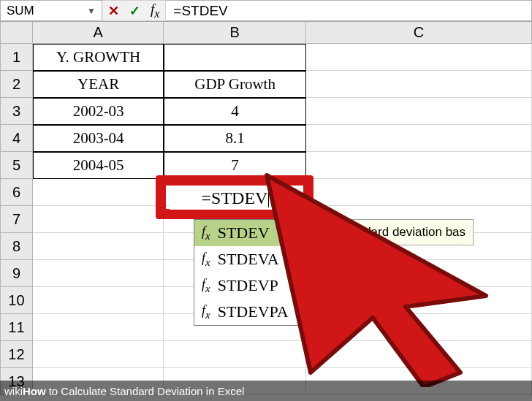 The image size is (532, 401). What do you see at coordinates (16, 301) in the screenshot?
I see `row-header: 10` at bounding box center [16, 301].